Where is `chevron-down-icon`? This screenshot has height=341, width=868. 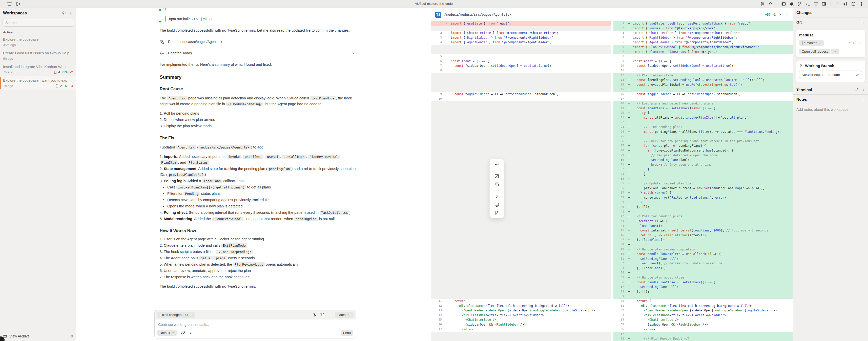
chevron-down-icon is located at coordinates (354, 53).